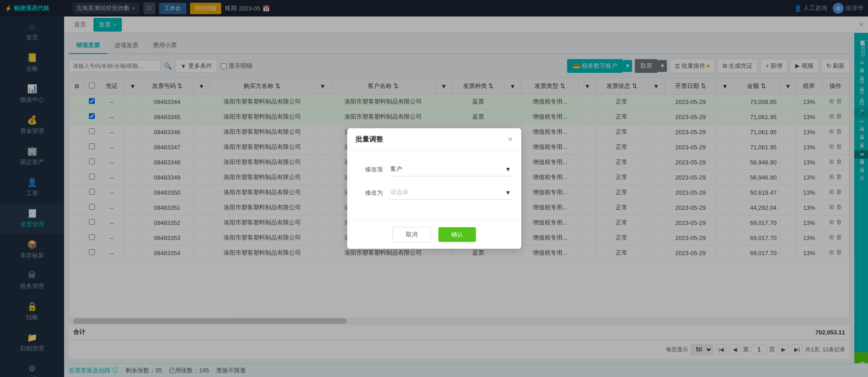 This screenshot has height=377, width=868. Describe the element at coordinates (508, 192) in the screenshot. I see `chevron-down-icon2: ▼` at that location.